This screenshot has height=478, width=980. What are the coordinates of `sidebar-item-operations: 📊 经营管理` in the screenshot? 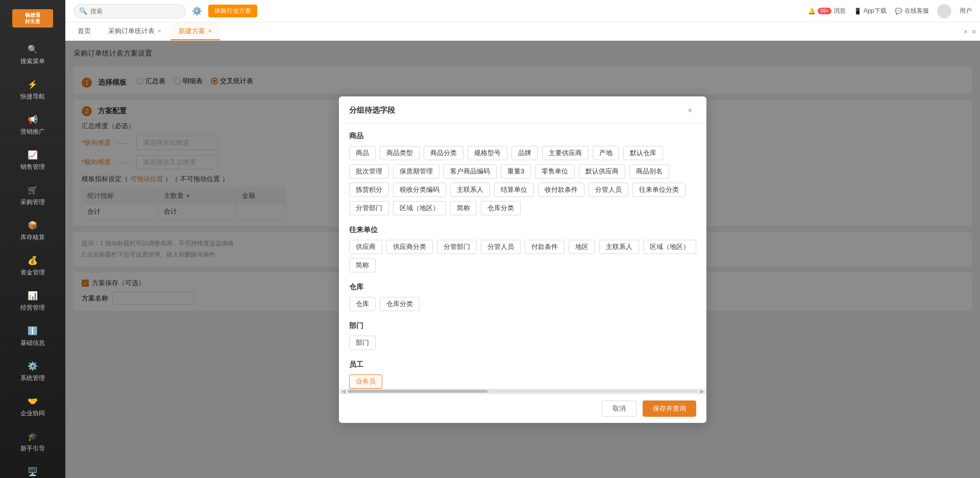 It's located at (33, 301).